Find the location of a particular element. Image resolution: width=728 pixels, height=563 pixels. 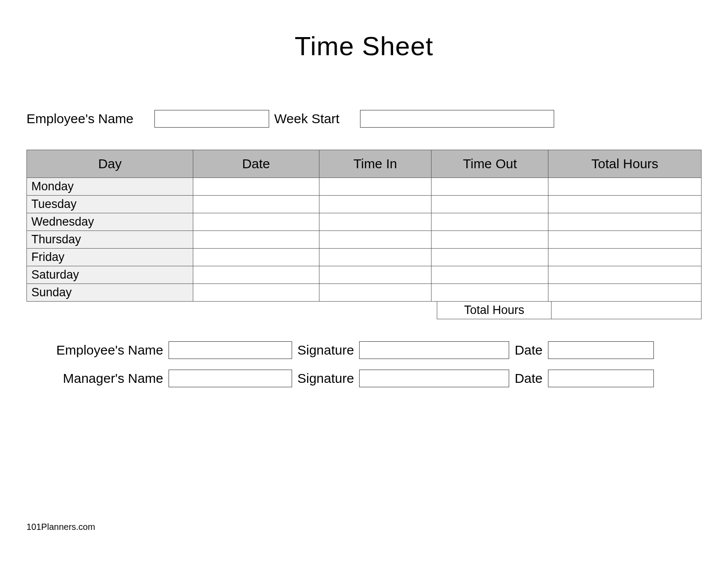

day-cell: Monday is located at coordinates (110, 187).